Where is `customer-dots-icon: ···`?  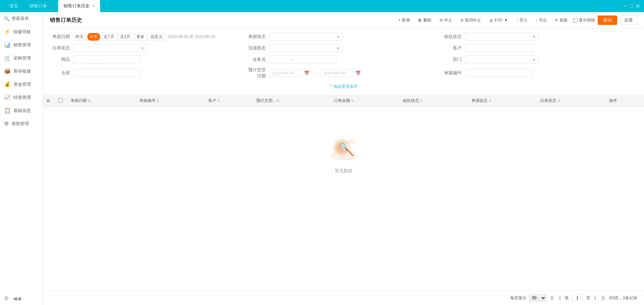 customer-dots-icon: ··· is located at coordinates (488, 48).